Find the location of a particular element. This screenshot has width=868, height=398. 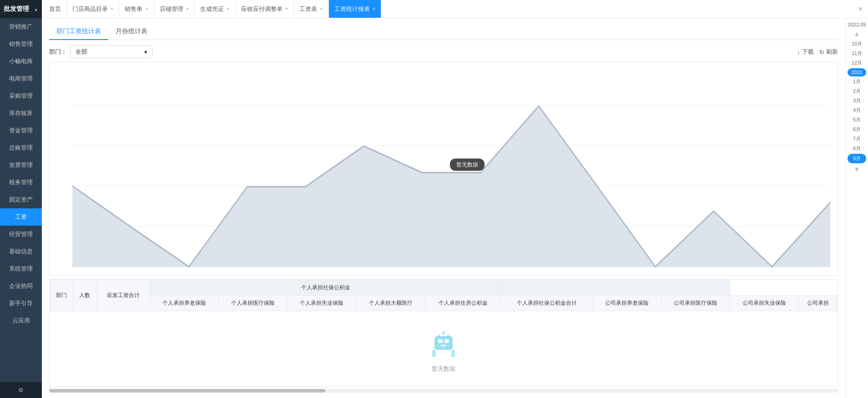

sidebar-item-小畅电商: 小畅电商 is located at coordinates (21, 61).